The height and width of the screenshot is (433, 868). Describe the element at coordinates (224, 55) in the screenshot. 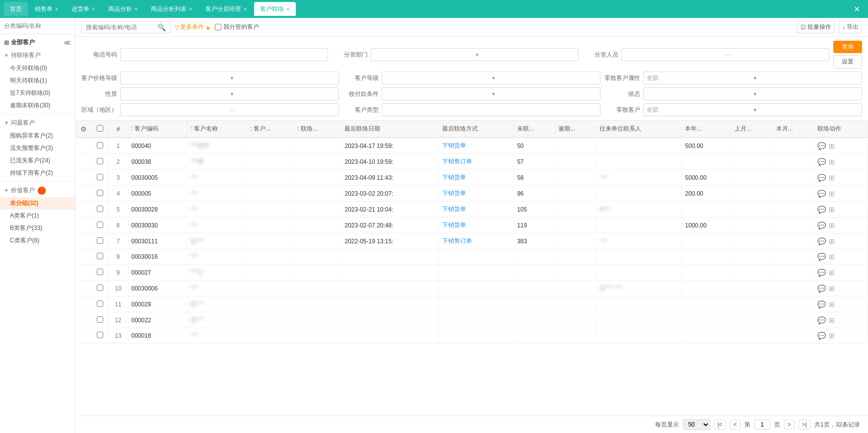

I see `phone-input` at that location.